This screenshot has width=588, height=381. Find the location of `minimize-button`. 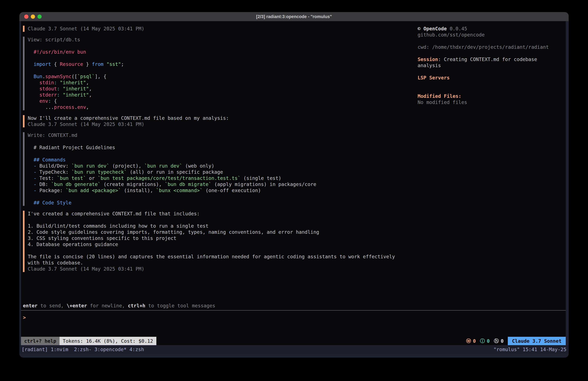

minimize-button is located at coordinates (33, 17).